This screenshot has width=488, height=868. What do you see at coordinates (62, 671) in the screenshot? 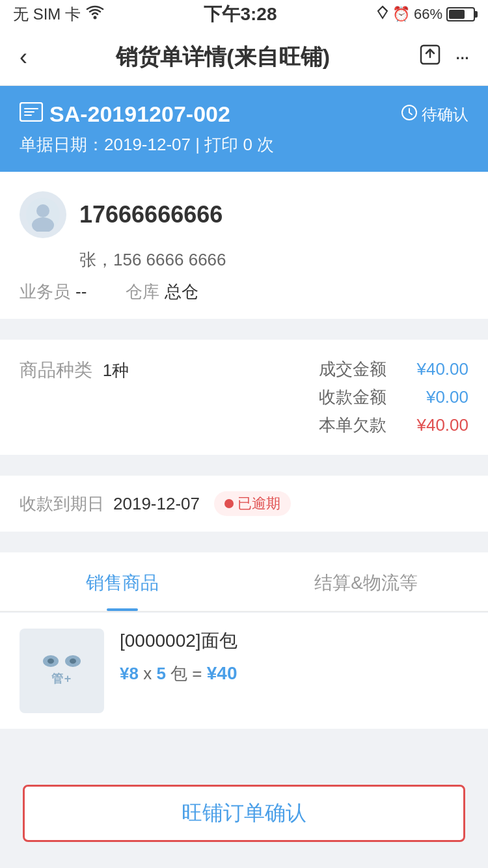
I see `product-thumbnail: 管+` at bounding box center [62, 671].